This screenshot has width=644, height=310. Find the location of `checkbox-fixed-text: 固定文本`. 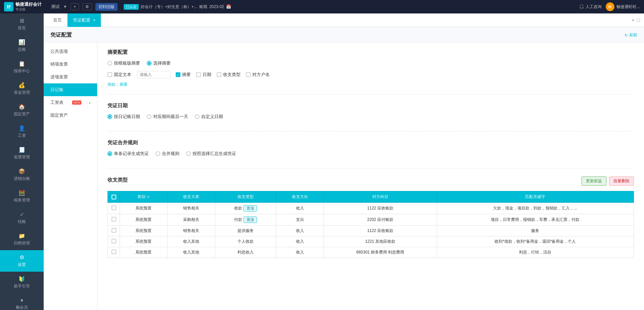

checkbox-fixed-text: 固定文本 is located at coordinates (120, 75).